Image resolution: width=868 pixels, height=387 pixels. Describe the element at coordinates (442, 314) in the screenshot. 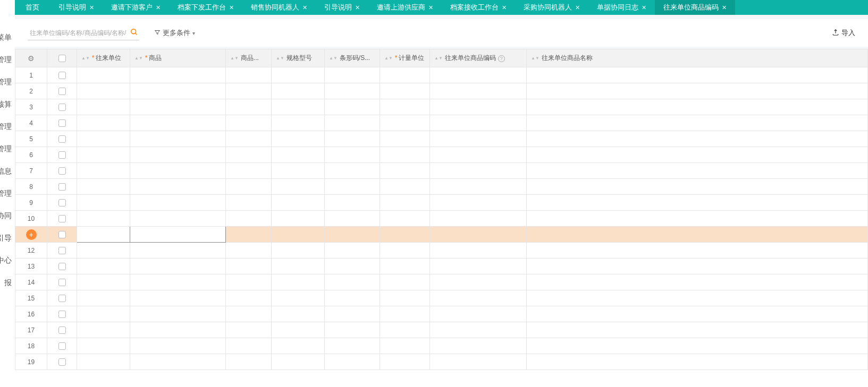

I see `table-row: 16` at that location.